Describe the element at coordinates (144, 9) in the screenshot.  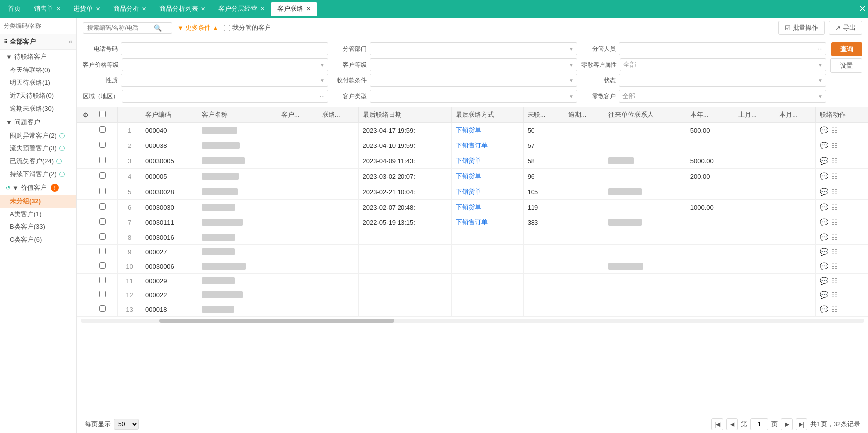
I see `tab-product-analysis-close: ✕` at that location.